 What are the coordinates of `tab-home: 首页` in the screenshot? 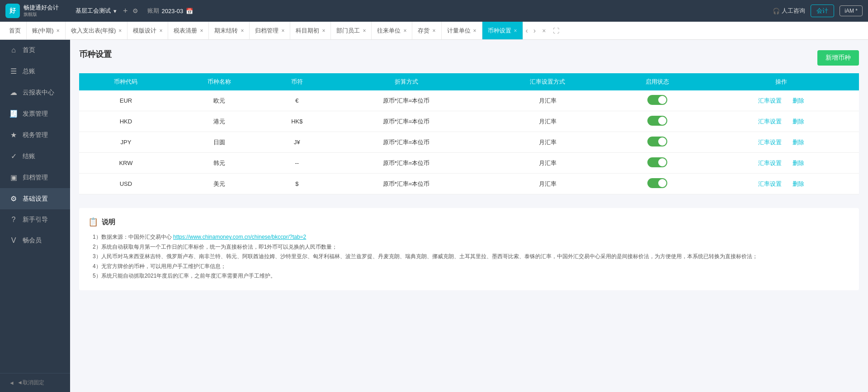 It's located at (15, 31).